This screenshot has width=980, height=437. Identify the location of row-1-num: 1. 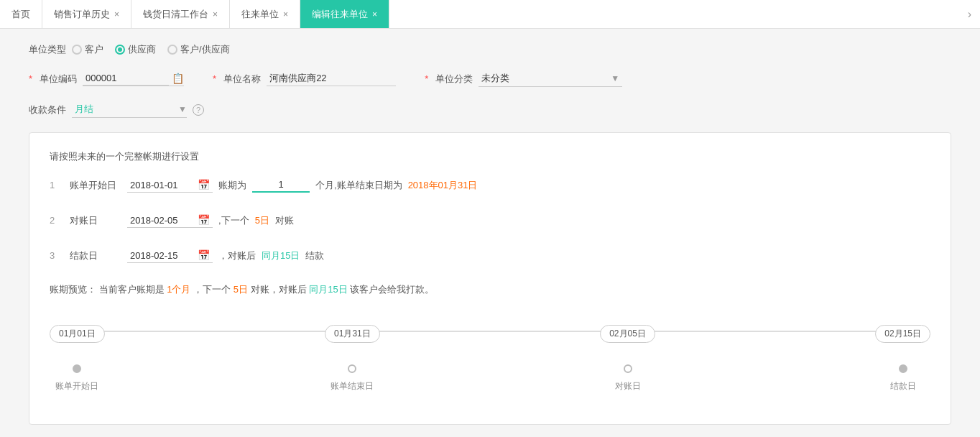
(60, 185).